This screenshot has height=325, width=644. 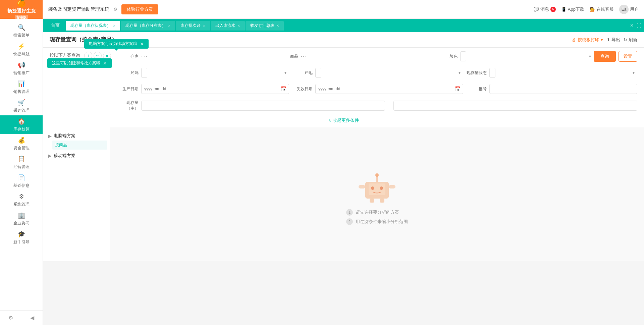 What do you see at coordinates (343, 25) in the screenshot?
I see `tab-bar: 首页 现存量（库存状况表） ✕ 现存量（库存分布表） ✕ 库存批次账 ✕ 出入库…` at bounding box center [343, 25].